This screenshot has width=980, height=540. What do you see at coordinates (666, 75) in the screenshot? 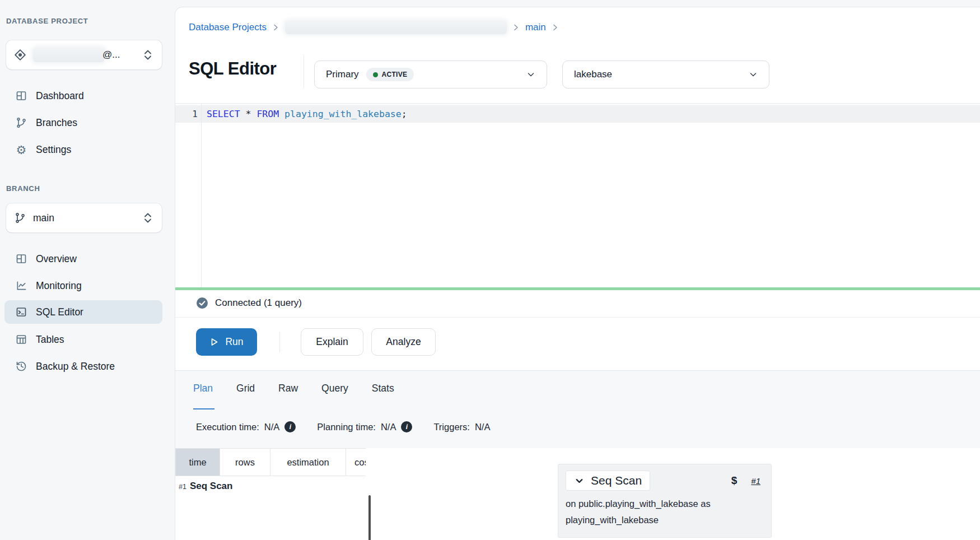
I see `database-dropdown: lakebase` at bounding box center [666, 75].